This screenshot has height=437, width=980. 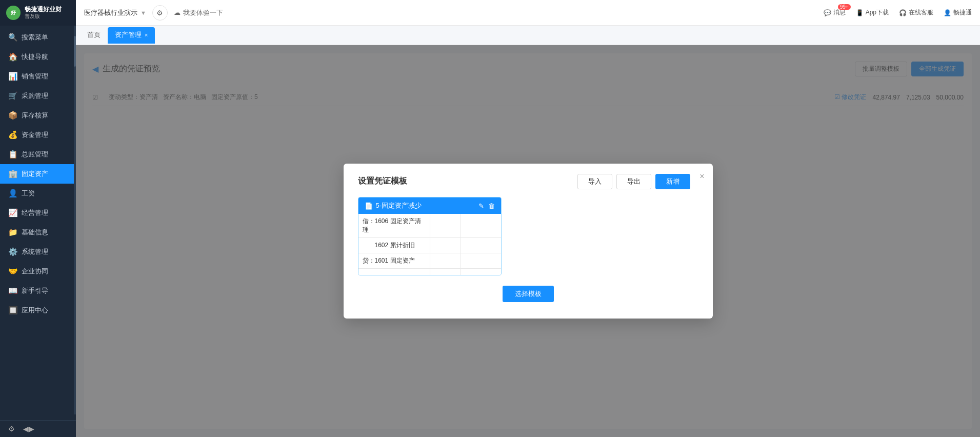 What do you see at coordinates (131, 35) in the screenshot?
I see `tab-assetmgmt: 资产管理 ×` at bounding box center [131, 35].